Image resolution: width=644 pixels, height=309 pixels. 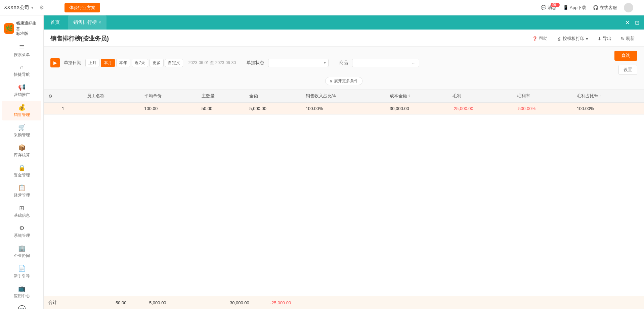 I want to click on query-button: 查询, so click(x=626, y=56).